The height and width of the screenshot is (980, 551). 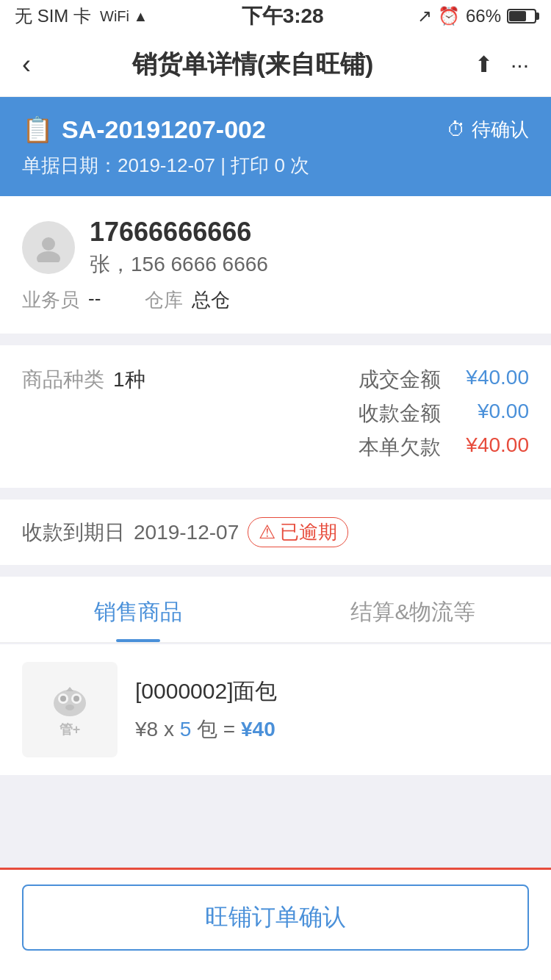 What do you see at coordinates (179, 232) in the screenshot?
I see `customer-phone: 17666666666` at bounding box center [179, 232].